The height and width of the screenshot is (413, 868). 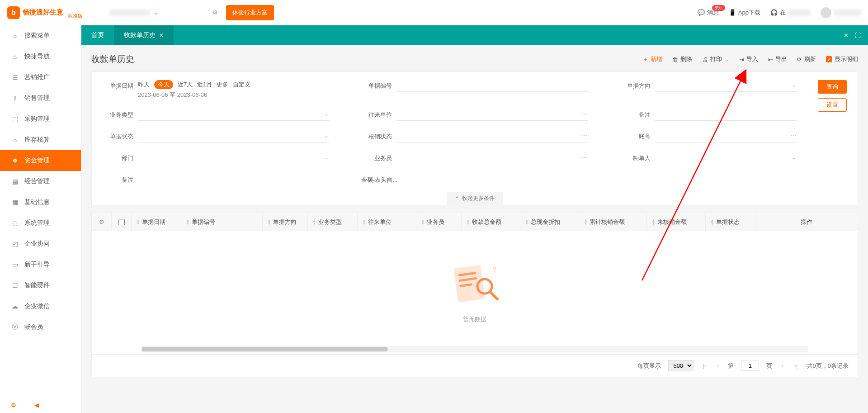 What do you see at coordinates (234, 158) in the screenshot?
I see `dept-select` at bounding box center [234, 158].